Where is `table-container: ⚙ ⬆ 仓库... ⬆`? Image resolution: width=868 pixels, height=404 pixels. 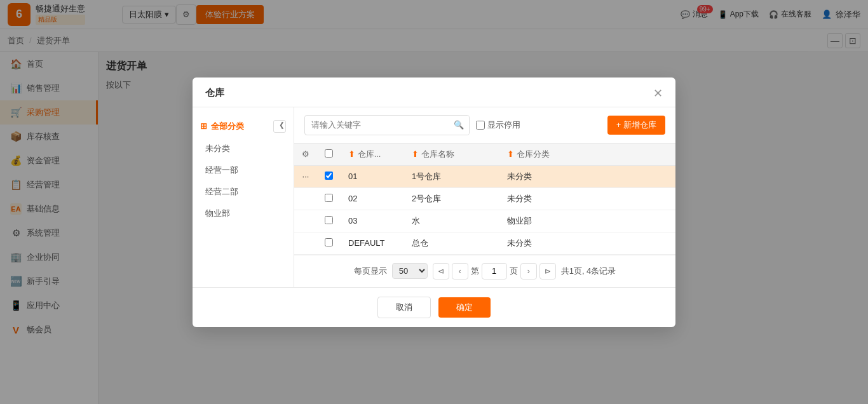 table-container: ⚙ ⬆ 仓库... ⬆ is located at coordinates (485, 199).